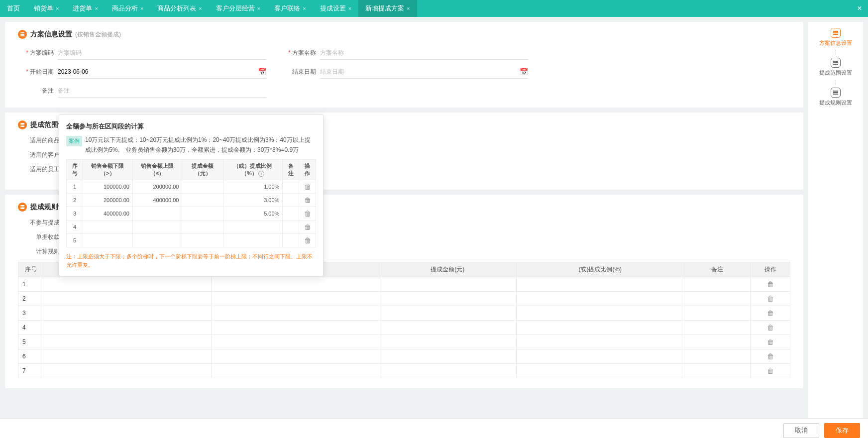 The width and height of the screenshot is (868, 442). What do you see at coordinates (404, 34) in the screenshot?
I see `panel-title-plan-info: 方案信息设置 (按销售金额提成)` at bounding box center [404, 34].